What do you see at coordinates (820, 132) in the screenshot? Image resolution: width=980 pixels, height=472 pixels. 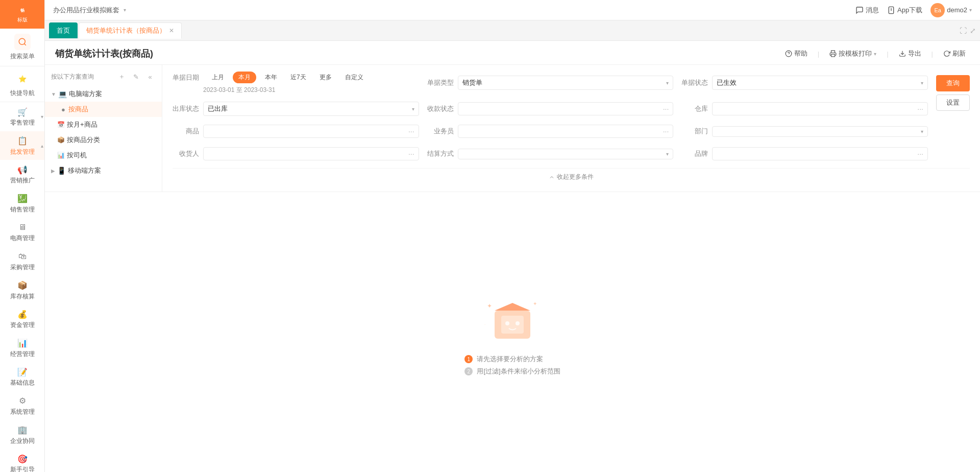 I see `department-select: ▾` at bounding box center [820, 132].